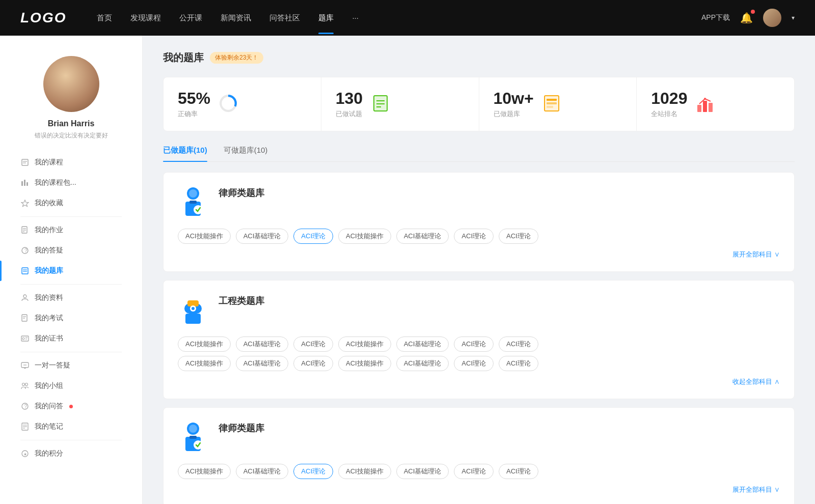 This screenshot has width=815, height=504. What do you see at coordinates (479, 344) in the screenshot?
I see `tags-row-engineer1-row1: ACI技能操作 ACI基础理论 ACI理论 ACI技能操作 ACI基础理论 AC…` at bounding box center [479, 344].